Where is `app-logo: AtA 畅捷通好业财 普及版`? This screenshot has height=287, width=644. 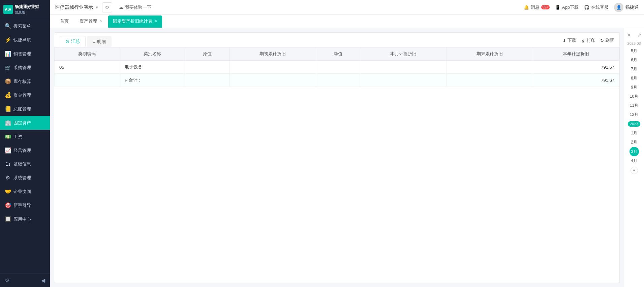
app-logo: AtA 畅捷通好业财 普及版 is located at coordinates (25, 9).